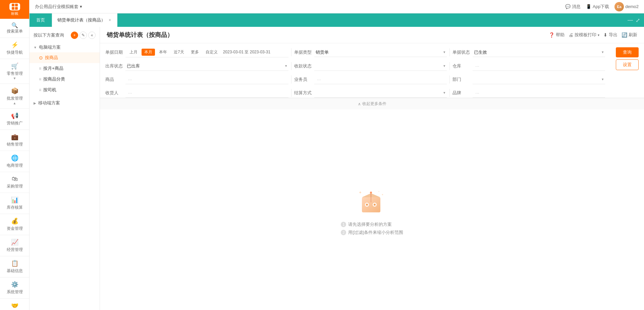  What do you see at coordinates (372, 232) in the screenshot?
I see `empty-tip-2: 2 用[过滤]条件来缩小分析范围` at bounding box center [372, 232].